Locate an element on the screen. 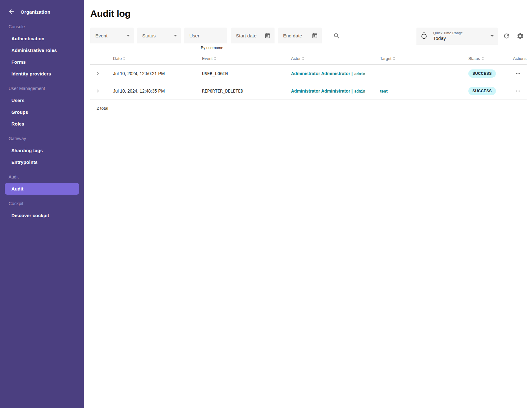 The width and height of the screenshot is (532, 408). section-label-gateway: Gateway is located at coordinates (42, 139).